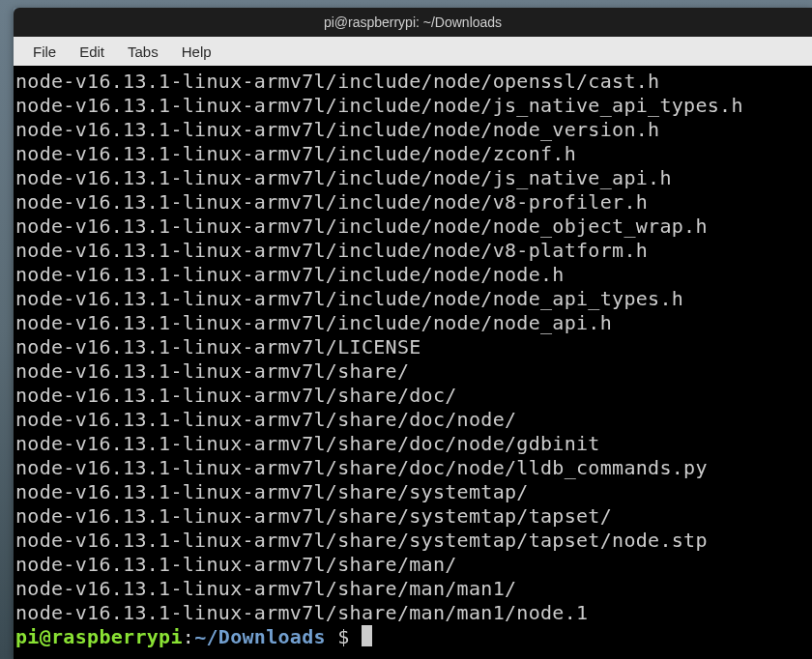 The width and height of the screenshot is (812, 659). What do you see at coordinates (344, 637) in the screenshot?
I see `prompt-dollar: $` at bounding box center [344, 637].